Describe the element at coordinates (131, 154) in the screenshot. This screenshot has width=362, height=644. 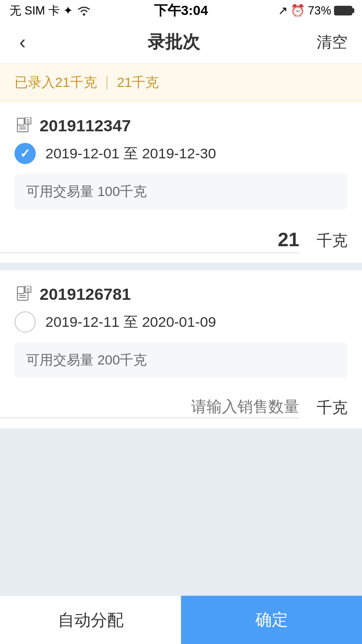
I see `batch-1-date: 2019-12-01 至 2019-12-30` at that location.